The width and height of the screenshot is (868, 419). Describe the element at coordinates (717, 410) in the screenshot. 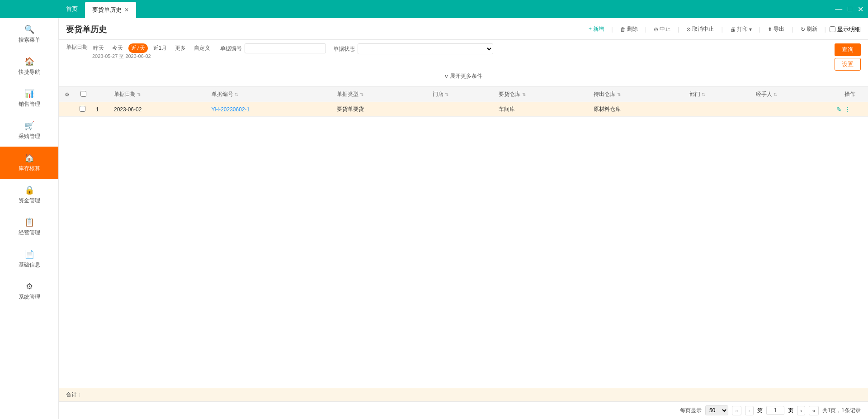

I see `per-page-select: 50 100` at that location.